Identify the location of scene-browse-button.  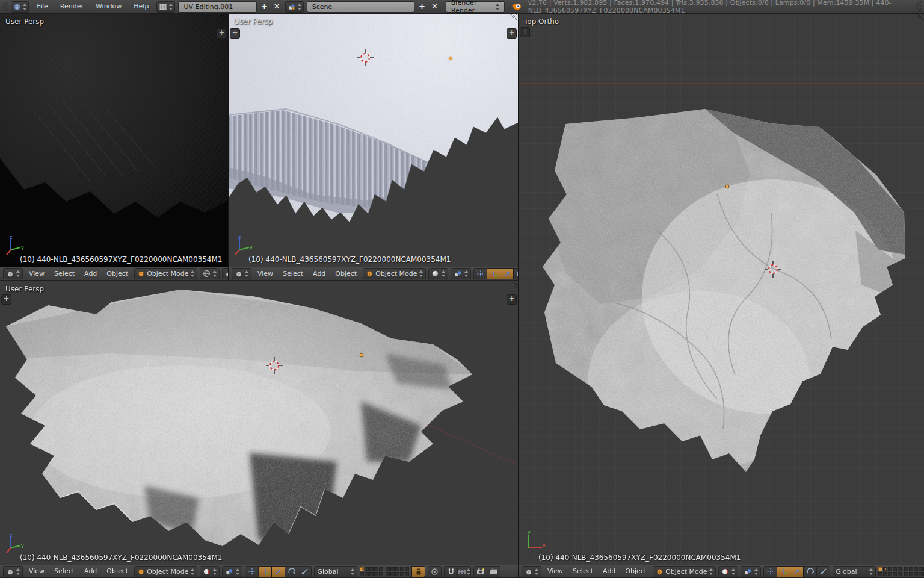
(295, 7).